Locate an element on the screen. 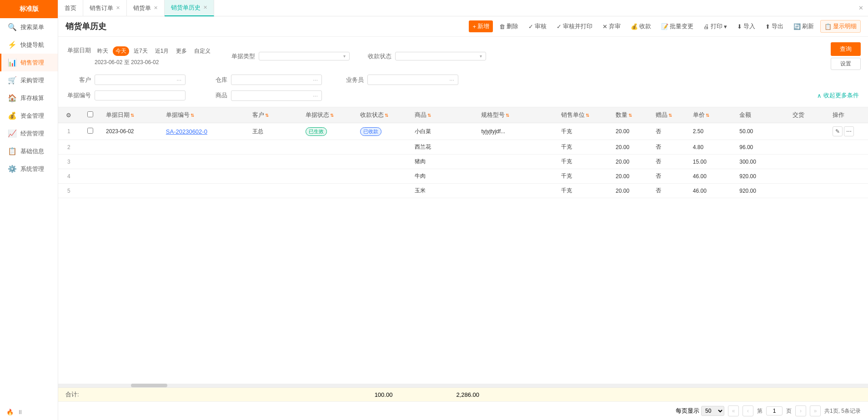  customer-input: ··· is located at coordinates (140, 80).